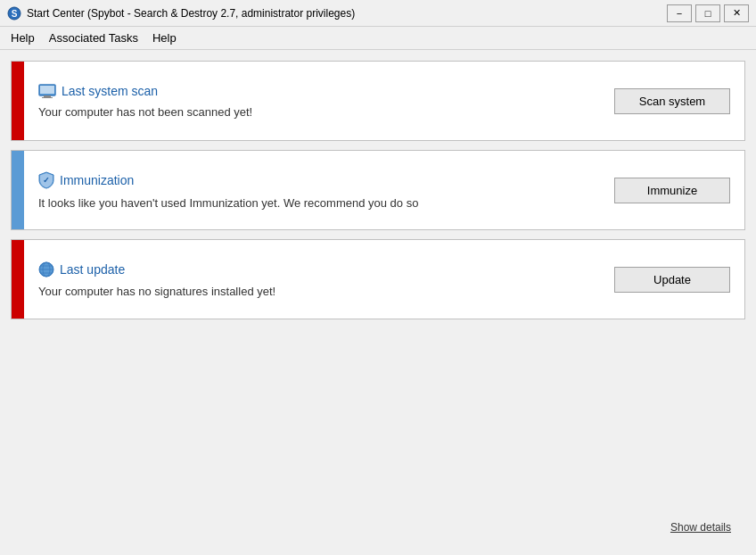 Image resolution: width=756 pixels, height=555 pixels. I want to click on bottom-area: Show details, so click(378, 531).